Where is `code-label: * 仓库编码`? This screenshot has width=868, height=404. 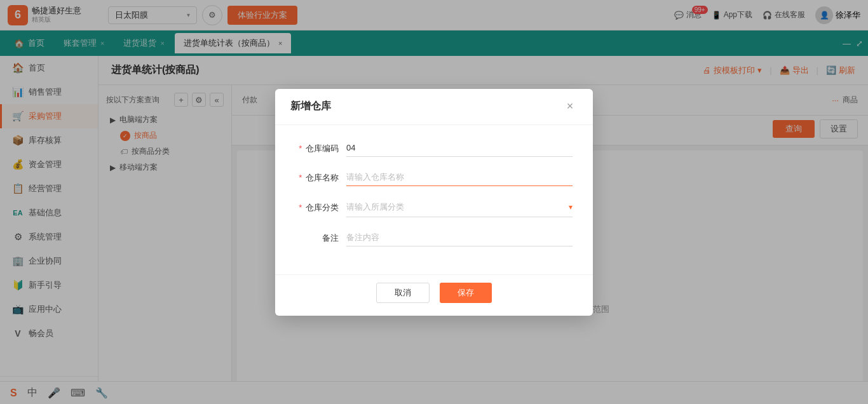 code-label: * 仓库编码 is located at coordinates (321, 149).